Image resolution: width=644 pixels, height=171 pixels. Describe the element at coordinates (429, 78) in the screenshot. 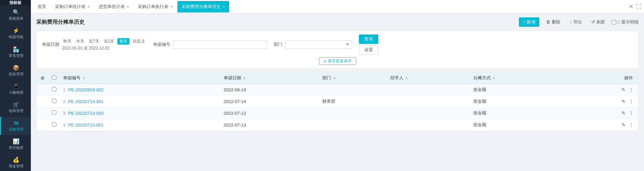

I see `col-header-handler: 经手人 ⇅` at that location.